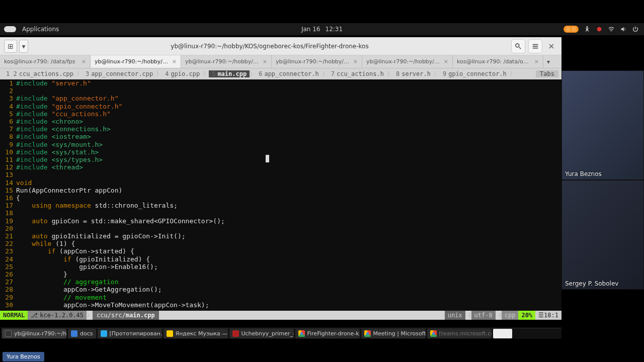  I want to click on code-line: 22 while (1) {, so click(281, 243).